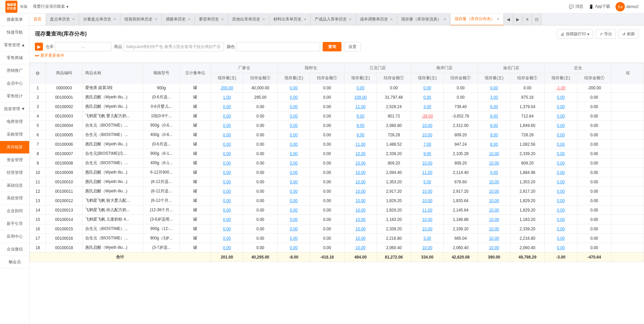 This screenshot has height=324, width=644. What do you see at coordinates (333, 19) in the screenshot?
I see `tab-product-in: 产成品入库单历史 ✕` at bounding box center [333, 19].